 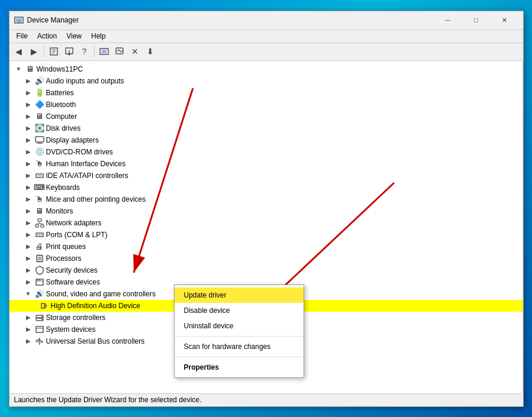 What do you see at coordinates (28, 164) in the screenshot?
I see `hid-expand: ▶` at bounding box center [28, 164].